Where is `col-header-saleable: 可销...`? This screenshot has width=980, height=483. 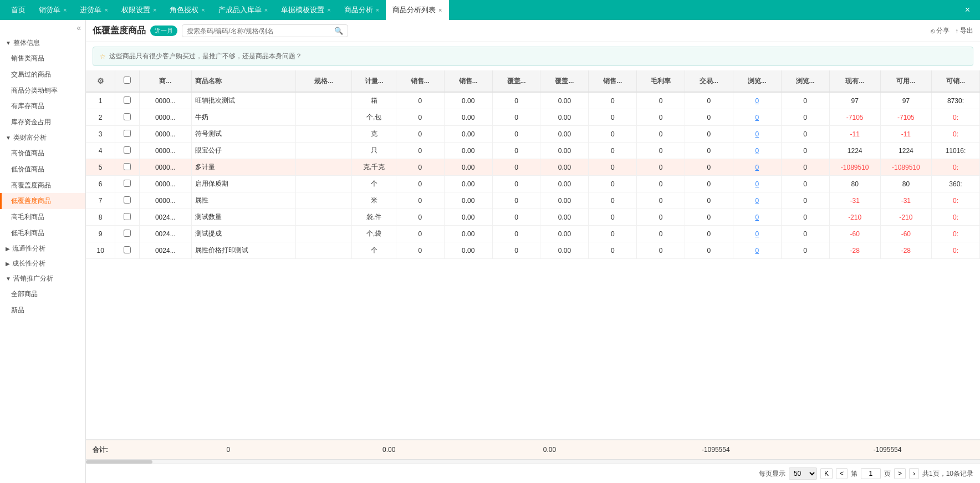
col-header-saleable: 可销... is located at coordinates (956, 81).